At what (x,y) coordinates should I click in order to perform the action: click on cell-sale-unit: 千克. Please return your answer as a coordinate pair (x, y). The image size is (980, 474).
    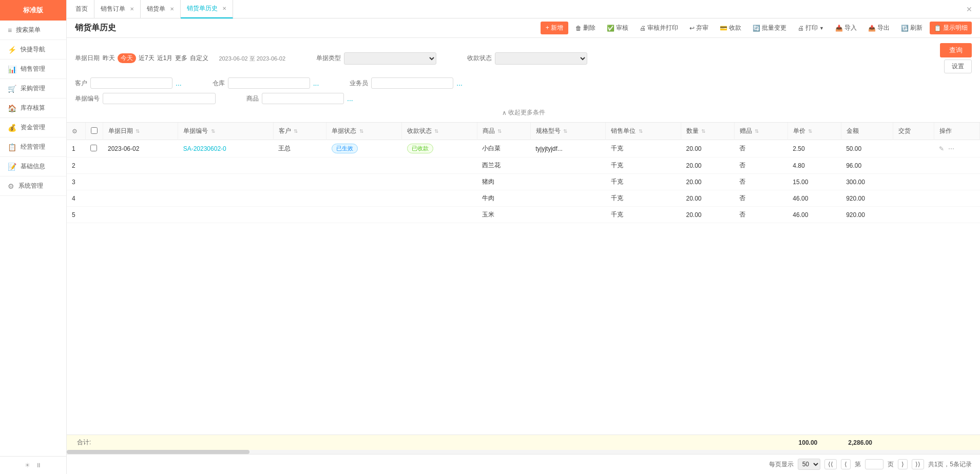
    Looking at the image, I should click on (644, 166).